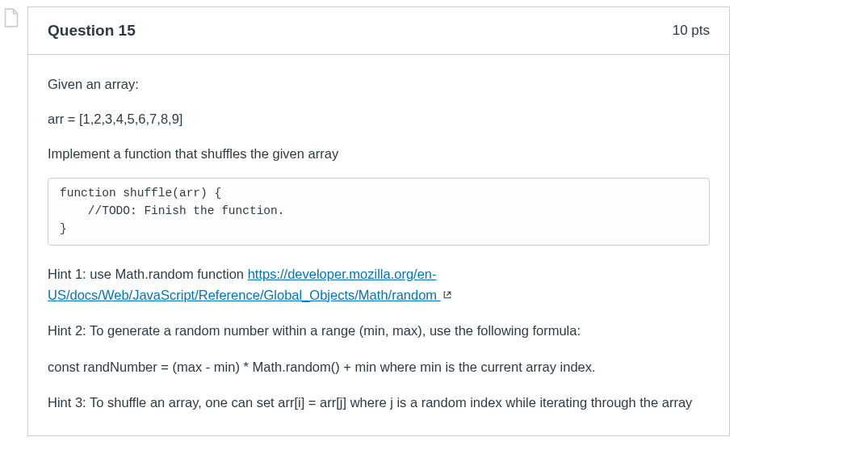 The width and height of the screenshot is (868, 471). Describe the element at coordinates (92, 31) in the screenshot. I see `question-title: Question 15` at that location.